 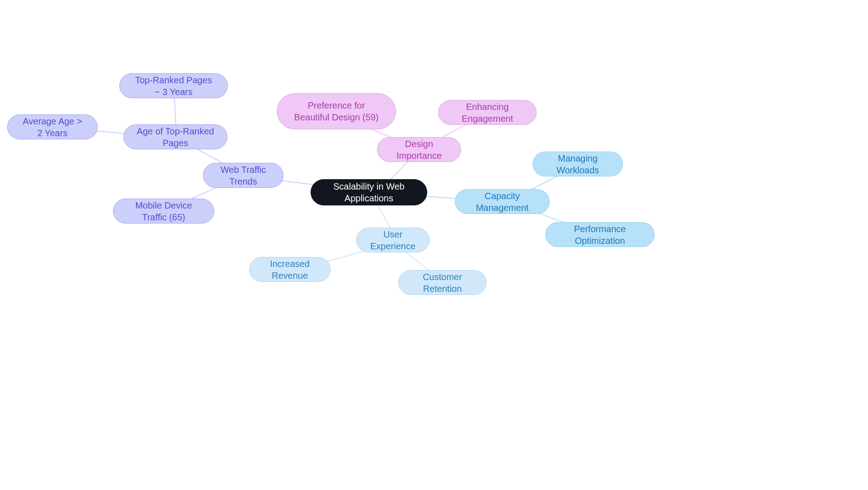 I want to click on node-enhancing-engagement: Enhancing Engagement, so click(x=487, y=112).